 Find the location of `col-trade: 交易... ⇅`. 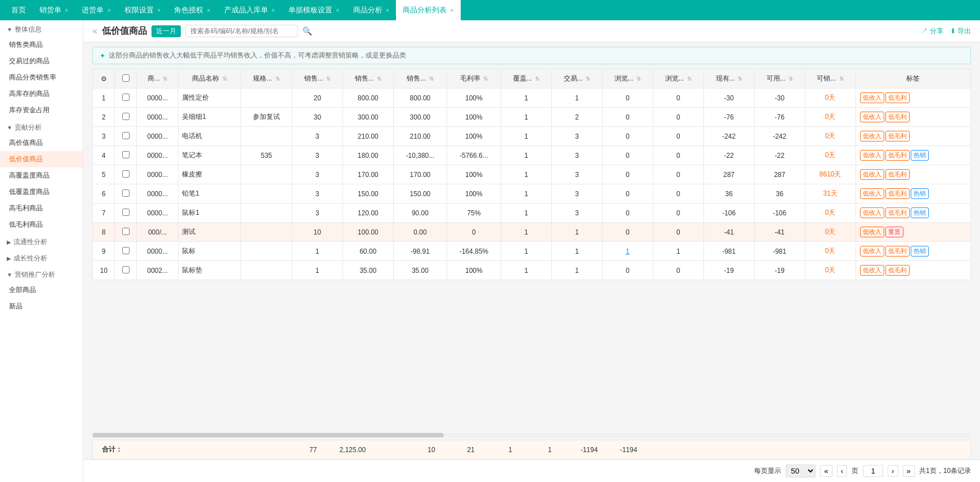

col-trade: 交易... ⇅ is located at coordinates (577, 79).